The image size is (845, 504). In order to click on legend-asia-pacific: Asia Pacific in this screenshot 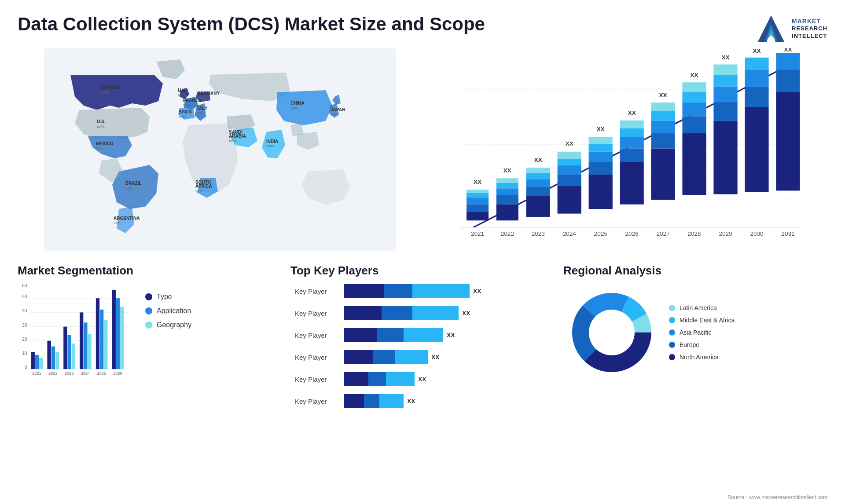, I will do `click(702, 332)`.